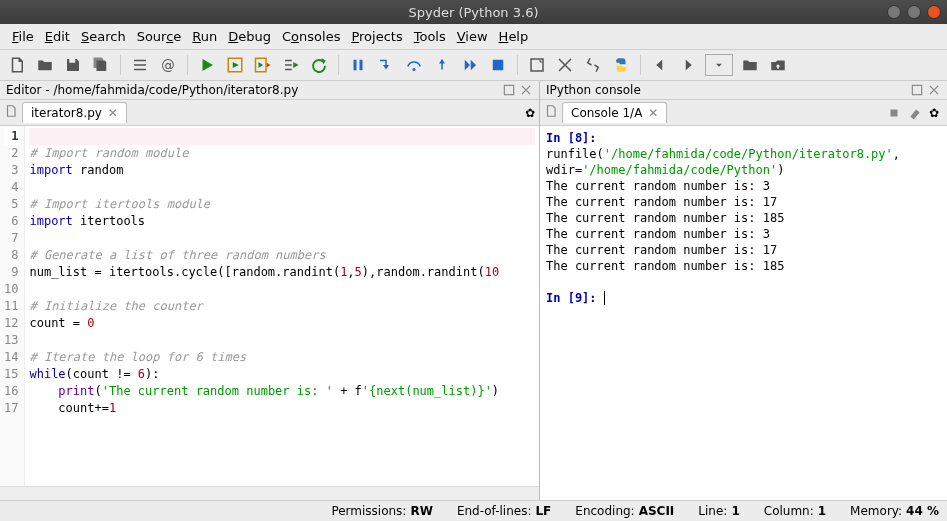 The height and width of the screenshot is (521, 947). I want to click on menu-debug: Debug, so click(250, 36).